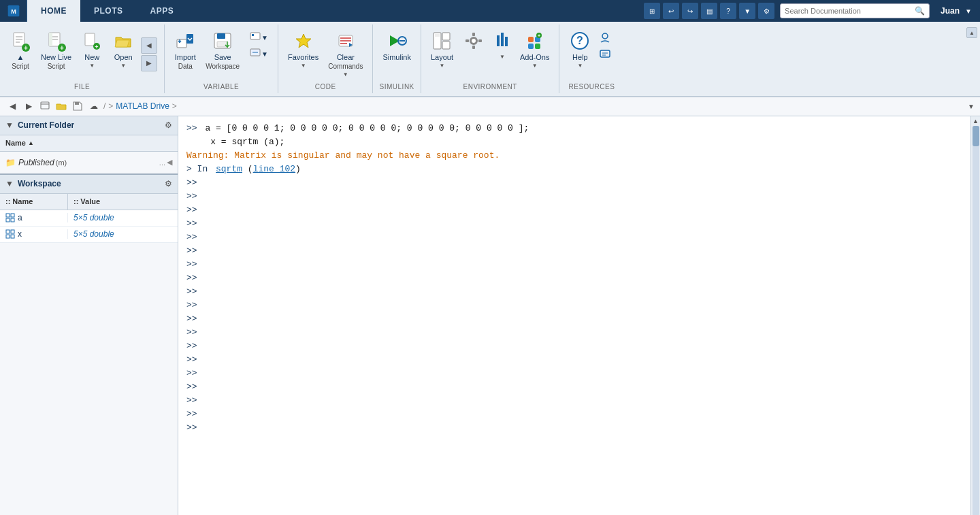 Image resolution: width=980 pixels, height=515 pixels. Describe the element at coordinates (94, 106) in the screenshot. I see `addr-cloud-btn: ☁` at that location.